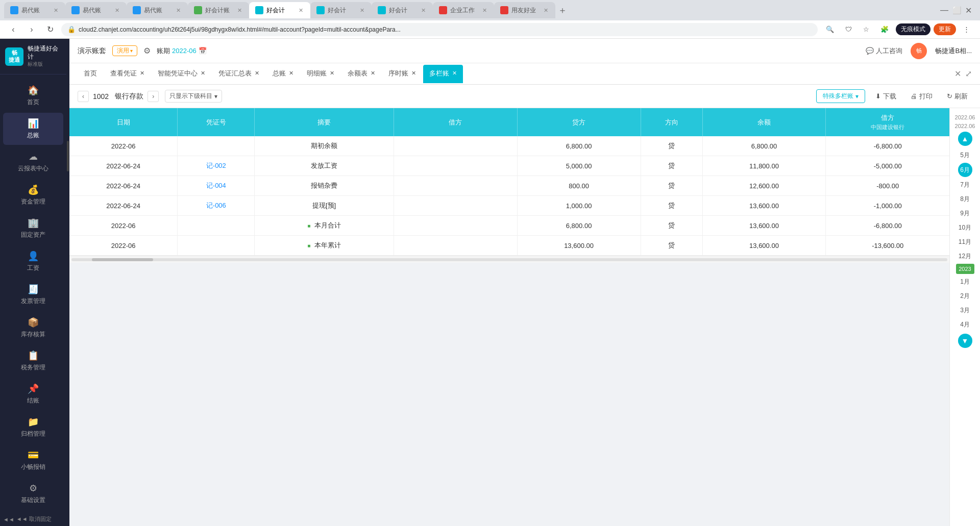  Describe the element at coordinates (124, 206) in the screenshot. I see `td-date-4: 2022-06-24` at that location.